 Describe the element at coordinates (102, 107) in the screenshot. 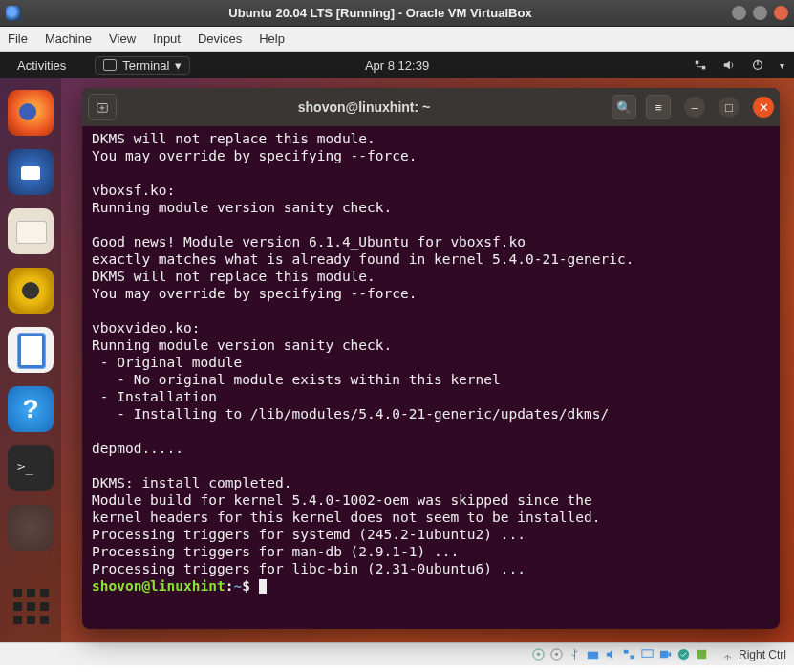

I see `terminal-new-tab-button` at that location.